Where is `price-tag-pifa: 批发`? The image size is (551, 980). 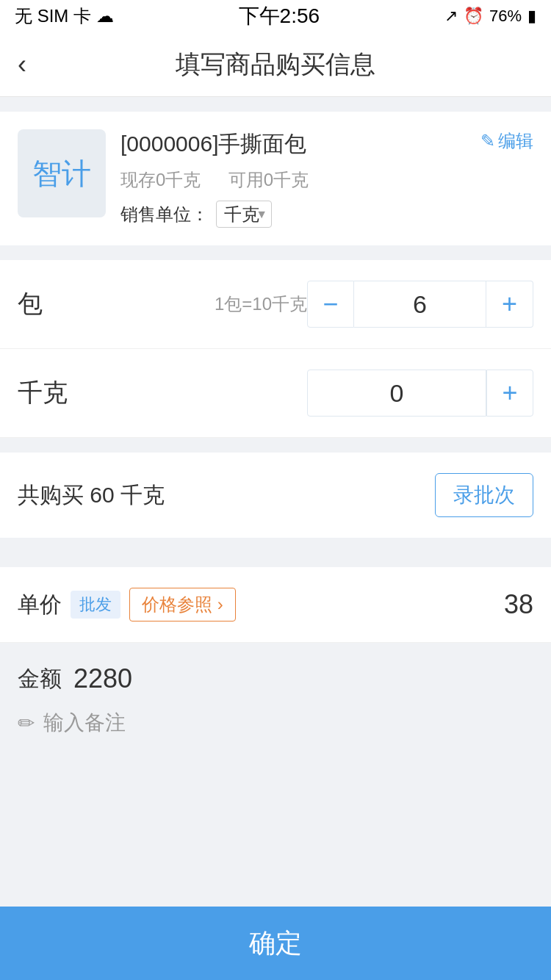
price-tag-pifa: 批发 is located at coordinates (96, 605).